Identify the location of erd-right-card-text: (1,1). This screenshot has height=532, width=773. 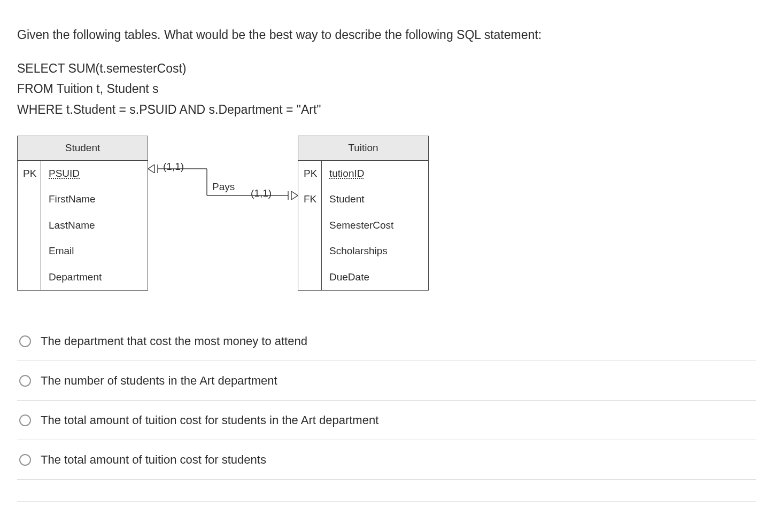
(261, 193).